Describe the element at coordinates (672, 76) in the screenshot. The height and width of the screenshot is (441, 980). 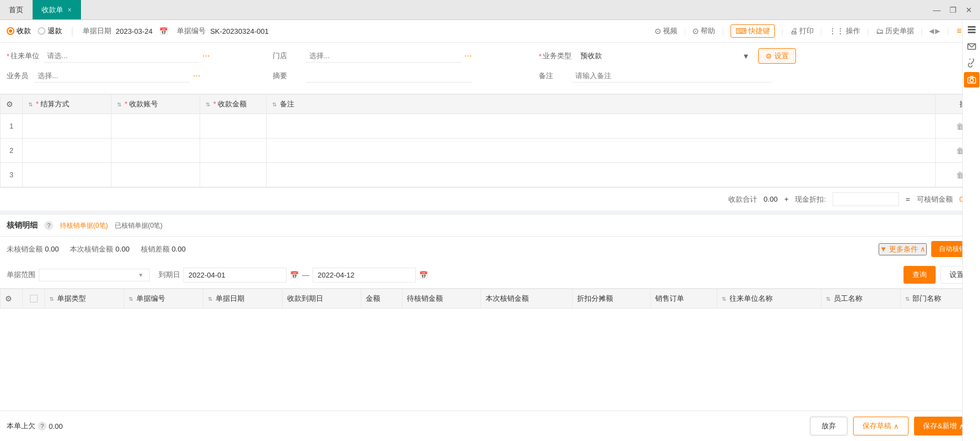
I see `remark-input` at that location.